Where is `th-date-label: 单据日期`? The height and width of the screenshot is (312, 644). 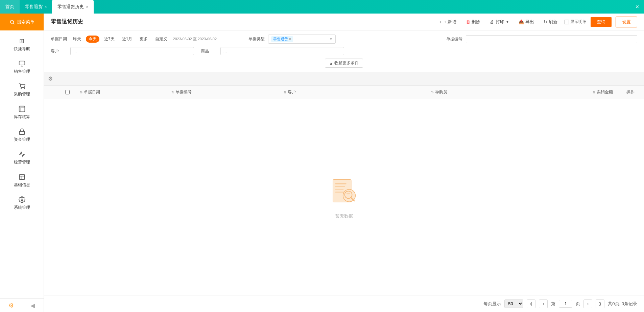 th-date-label: 单据日期 is located at coordinates (92, 92).